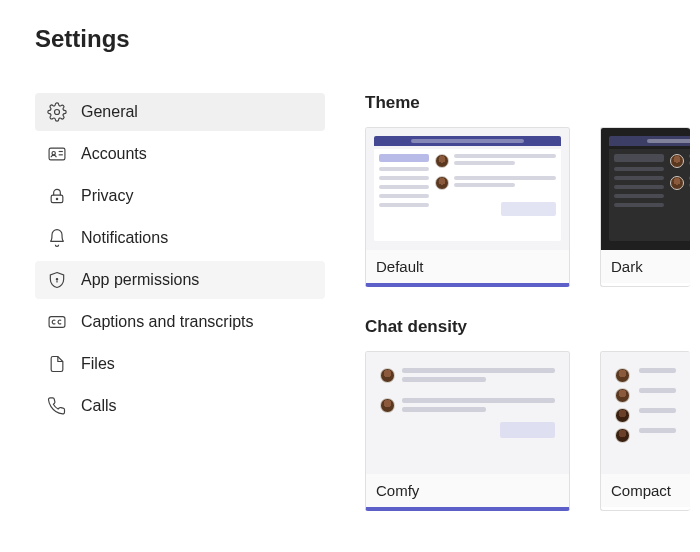 Image resolution: width=700 pixels, height=552 pixels. What do you see at coordinates (646, 490) in the screenshot?
I see `chat-density-option-label: Compact` at bounding box center [646, 490].